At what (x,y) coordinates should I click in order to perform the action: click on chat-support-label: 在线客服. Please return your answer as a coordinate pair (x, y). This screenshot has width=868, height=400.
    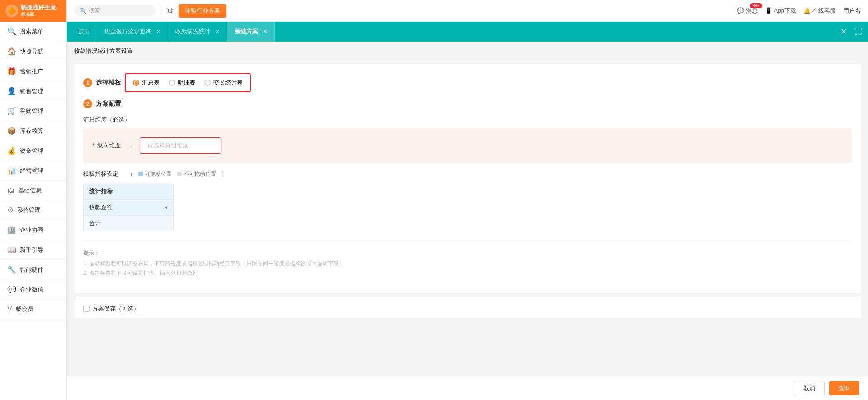
    Looking at the image, I should click on (824, 11).